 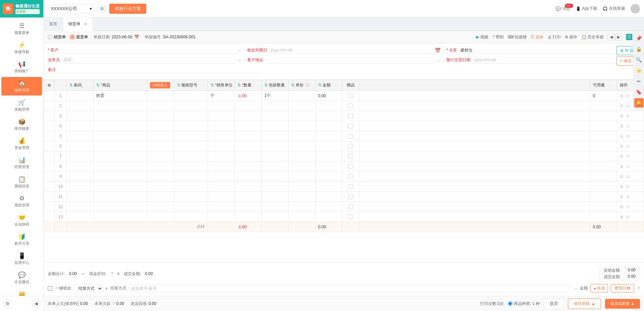 I want to click on sidebar-item-wechat: 💬 企业微信, so click(x=22, y=278).